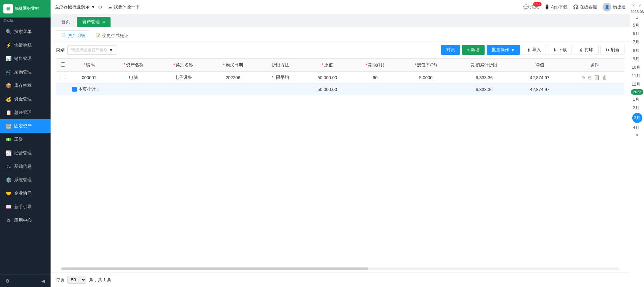 This screenshot has height=287, width=644. What do you see at coordinates (25, 45) in the screenshot?
I see `sidebar-item-nav: ⚡ 快捷导航` at bounding box center [25, 45].